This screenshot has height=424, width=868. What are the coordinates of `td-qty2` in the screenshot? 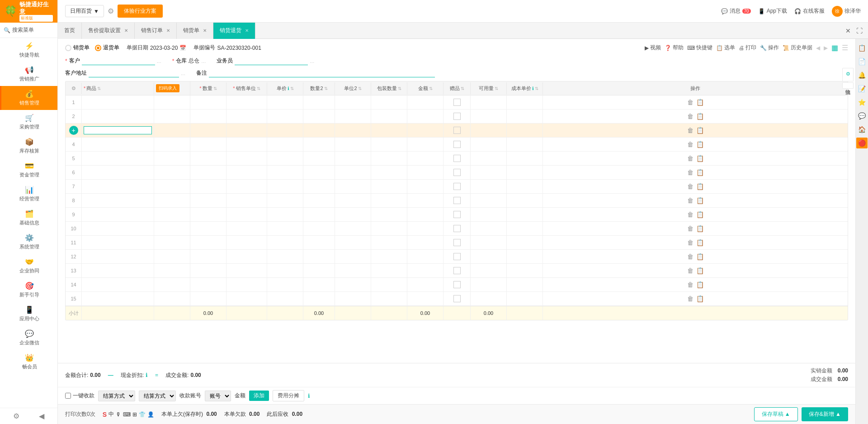 It's located at (319, 102).